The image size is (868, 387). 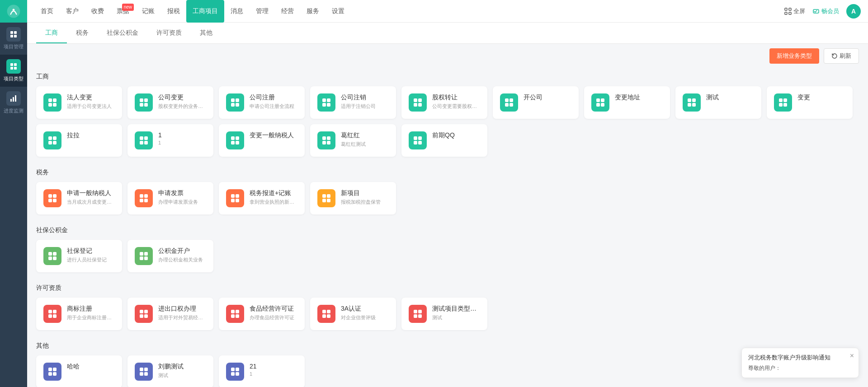 What do you see at coordinates (854, 11) in the screenshot?
I see `avatar: A` at bounding box center [854, 11].